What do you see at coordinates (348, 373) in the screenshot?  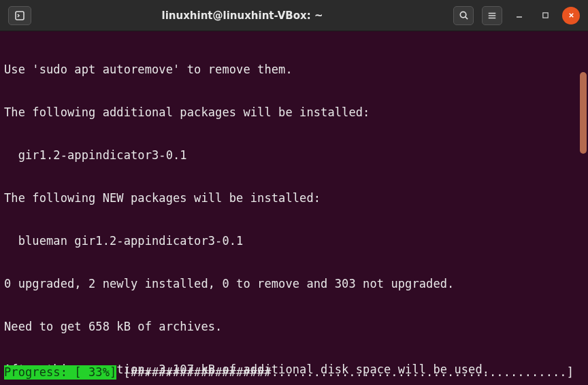 I see `progress-bar: [####################...................…` at bounding box center [348, 373].